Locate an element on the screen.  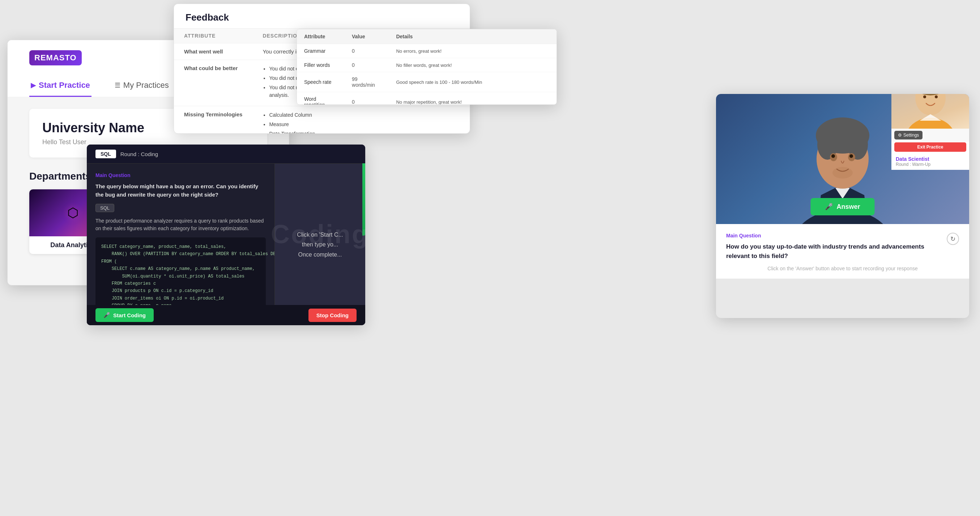
attr-table-row: Filler words0No filler words, great work… is located at coordinates (427, 65).